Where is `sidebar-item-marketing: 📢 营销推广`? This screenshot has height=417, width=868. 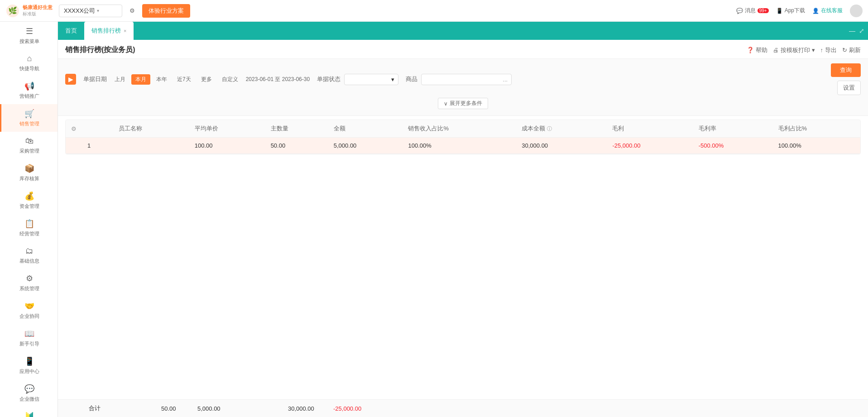 sidebar-item-marketing: 📢 营销推广 is located at coordinates (29, 91).